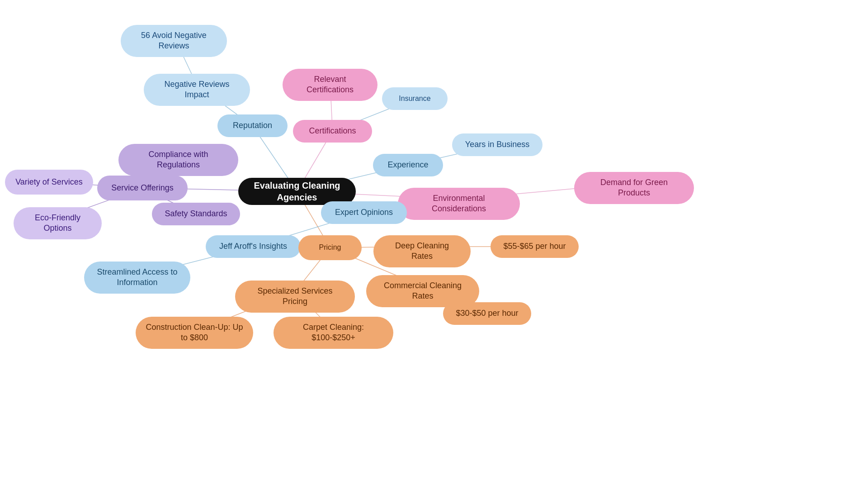 This screenshot has width=868, height=490. I want to click on certifications-node: Certifications, so click(333, 131).